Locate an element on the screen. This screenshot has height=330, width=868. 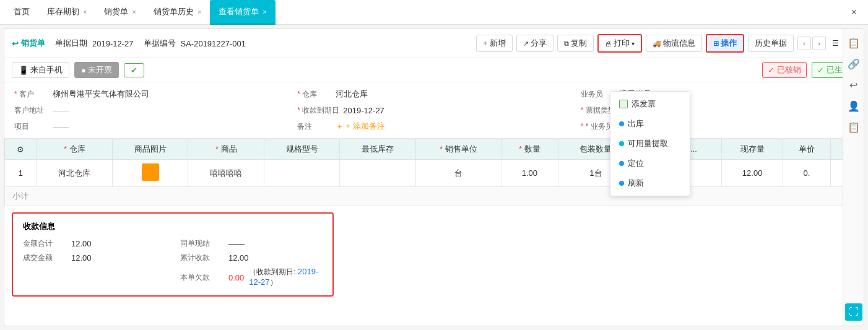
window-close-button: × is located at coordinates (854, 12).